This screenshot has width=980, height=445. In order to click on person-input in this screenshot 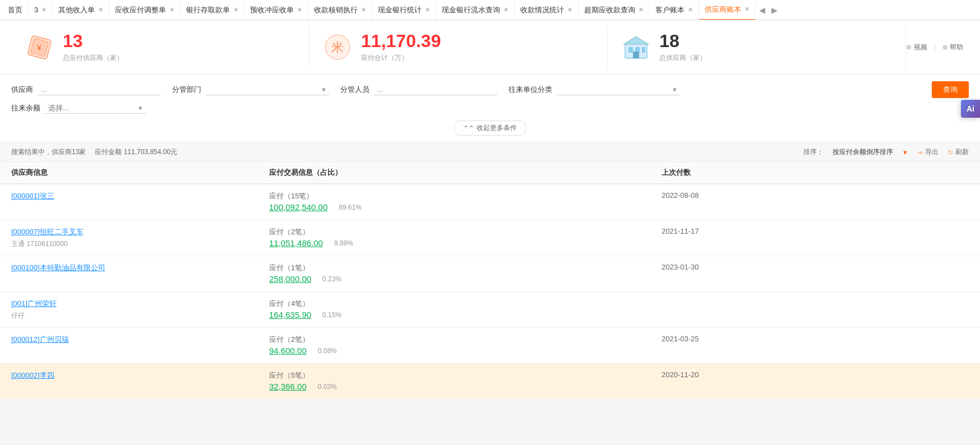, I will do `click(436, 90)`.